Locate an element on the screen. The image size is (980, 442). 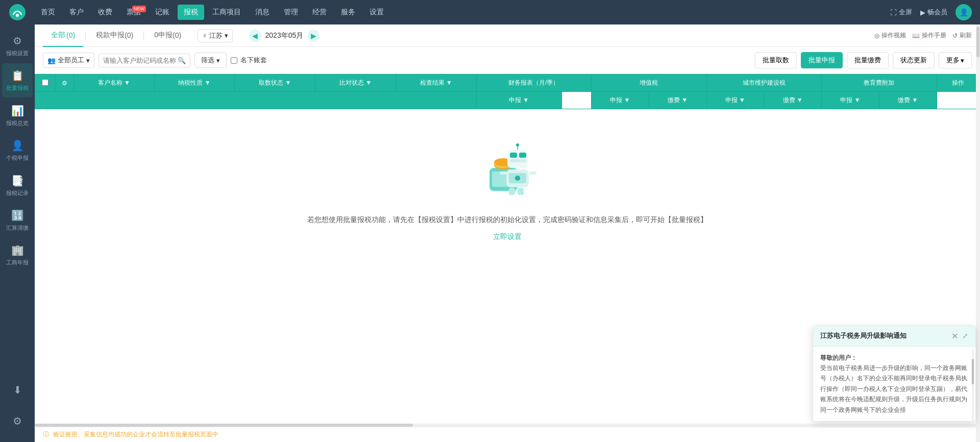
fullscreen-btn: ⛶ 全屏 is located at coordinates (901, 12).